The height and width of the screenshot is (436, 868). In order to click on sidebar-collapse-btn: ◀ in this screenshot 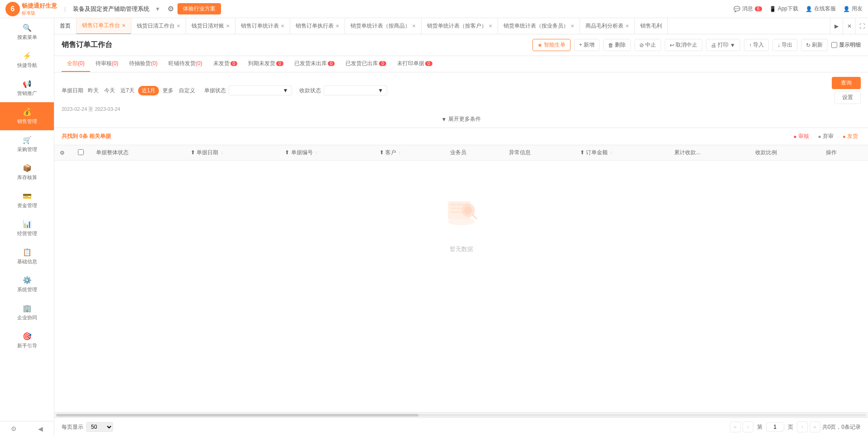, I will do `click(41, 429)`.